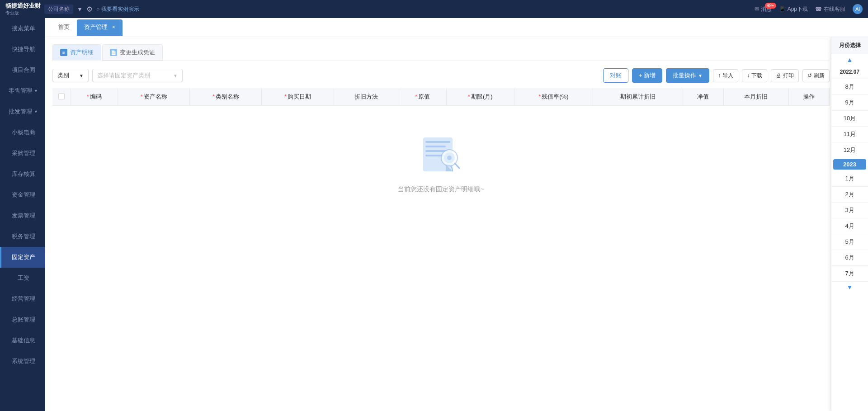 Image resolution: width=868 pixels, height=411 pixels. What do you see at coordinates (748, 76) in the screenshot?
I see `download-icon: ↓` at bounding box center [748, 76].